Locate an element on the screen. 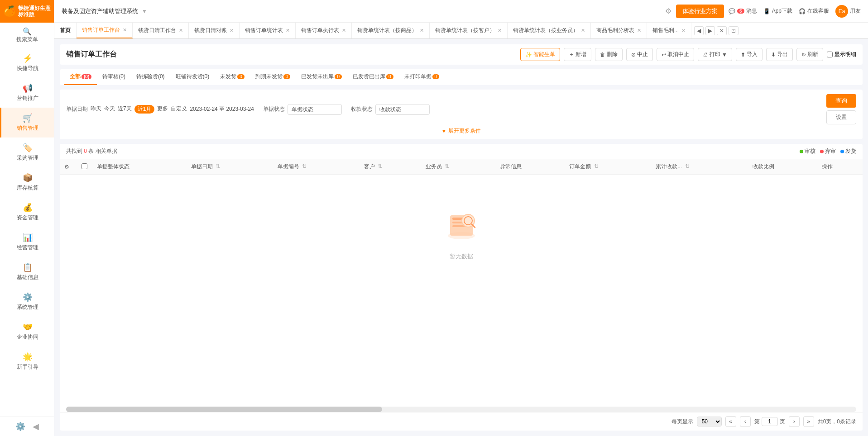 The height and width of the screenshot is (436, 868). subtab-shipped-not-out: 已发货未出库0 is located at coordinates (321, 77).